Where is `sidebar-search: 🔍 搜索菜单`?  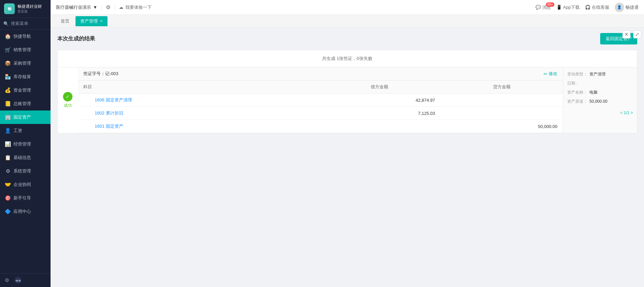 sidebar-search: 🔍 搜索菜单 is located at coordinates (25, 24).